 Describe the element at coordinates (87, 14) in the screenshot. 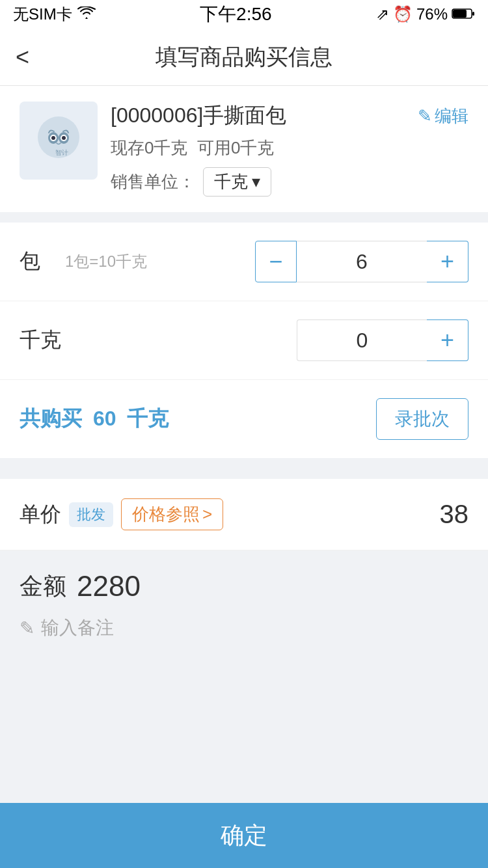

I see `wifi-icon` at that location.